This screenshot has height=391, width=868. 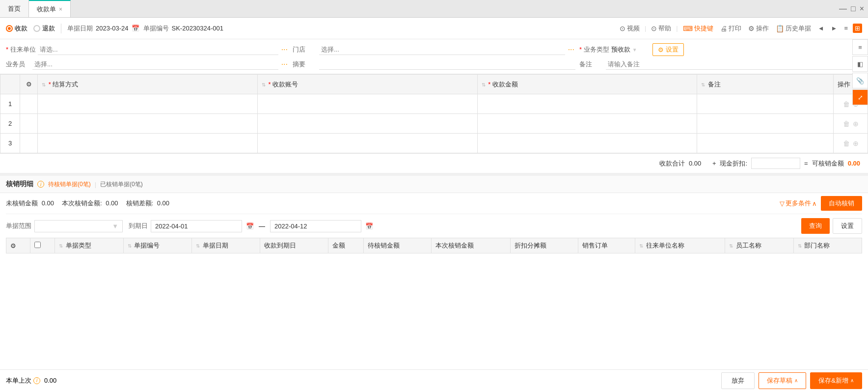 What do you see at coordinates (783, 381) in the screenshot?
I see `save-draft-btn: 保存草稿 ∧` at bounding box center [783, 381].